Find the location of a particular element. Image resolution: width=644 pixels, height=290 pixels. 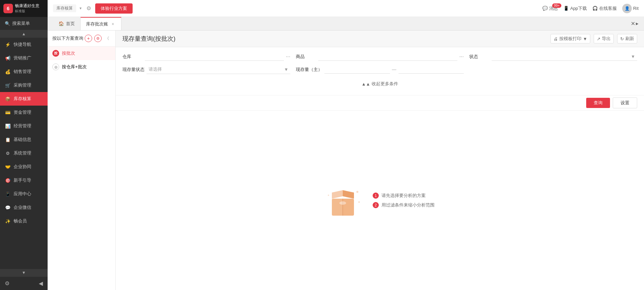

print-icon: 🖨 is located at coordinates (556, 39).